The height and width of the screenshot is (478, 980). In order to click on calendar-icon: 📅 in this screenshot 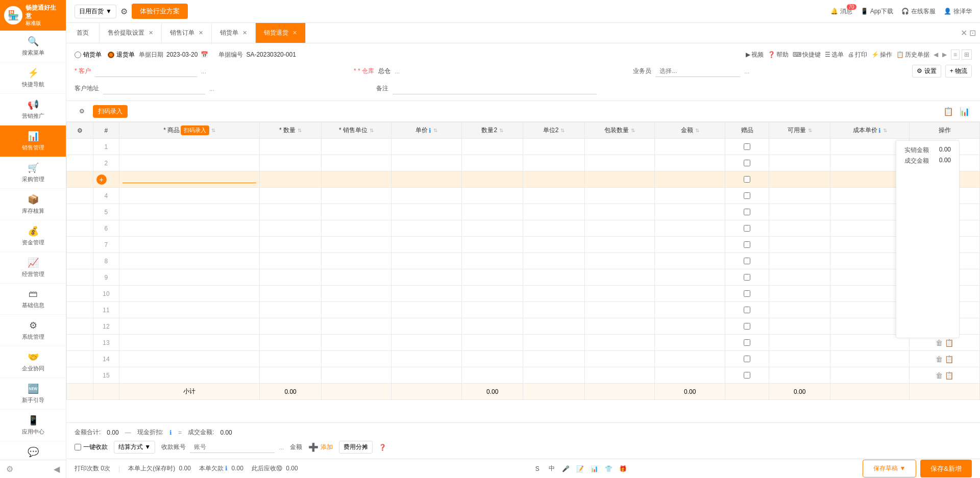, I will do `click(204, 55)`.